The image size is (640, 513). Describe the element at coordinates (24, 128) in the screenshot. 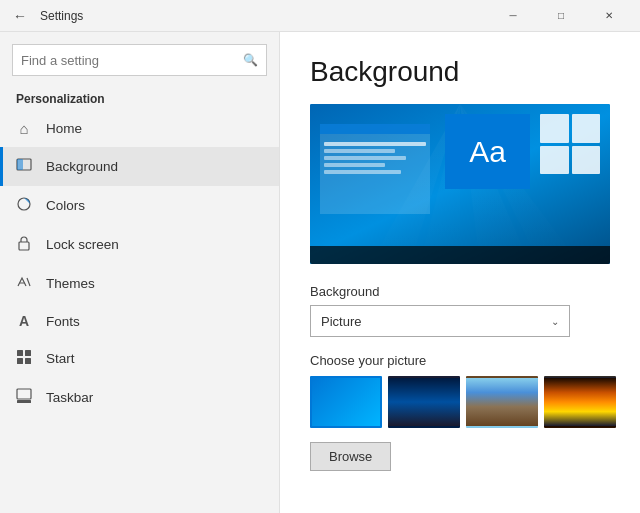

I see `home-icon: ⌂` at that location.